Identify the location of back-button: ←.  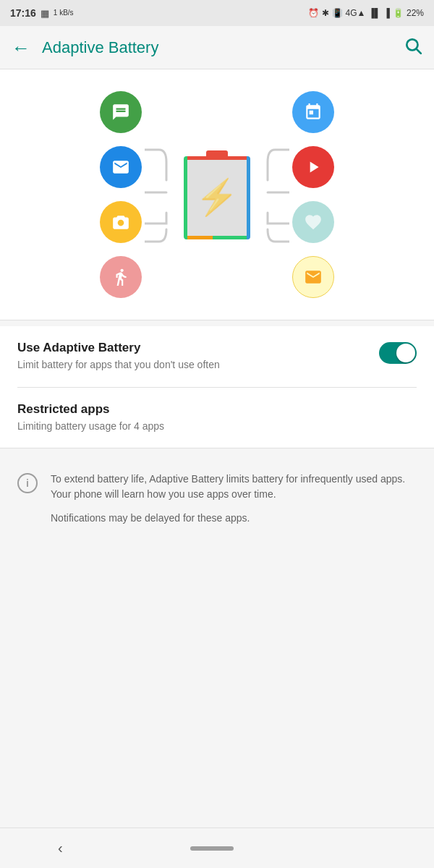
(21, 48).